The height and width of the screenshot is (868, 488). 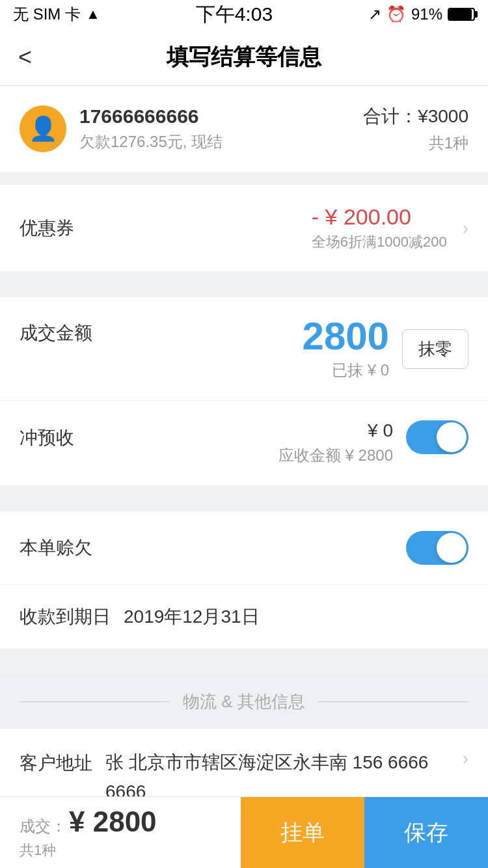 What do you see at coordinates (393, 701) in the screenshot?
I see `divider-line-right` at bounding box center [393, 701].